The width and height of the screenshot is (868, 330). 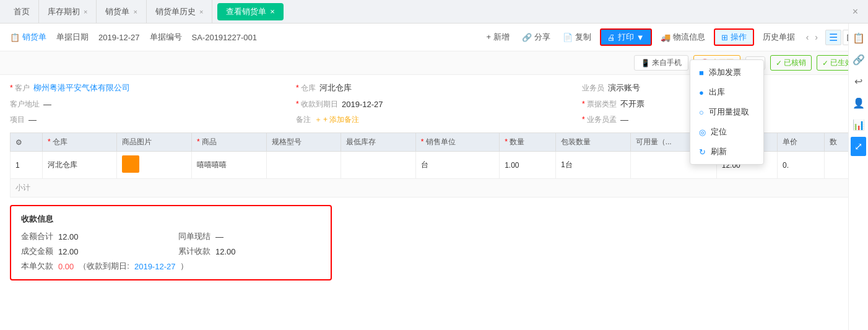 What do you see at coordinates (148, 88) in the screenshot?
I see `customer-row: 客户 柳州粤港平安气体有限公司` at bounding box center [148, 88].